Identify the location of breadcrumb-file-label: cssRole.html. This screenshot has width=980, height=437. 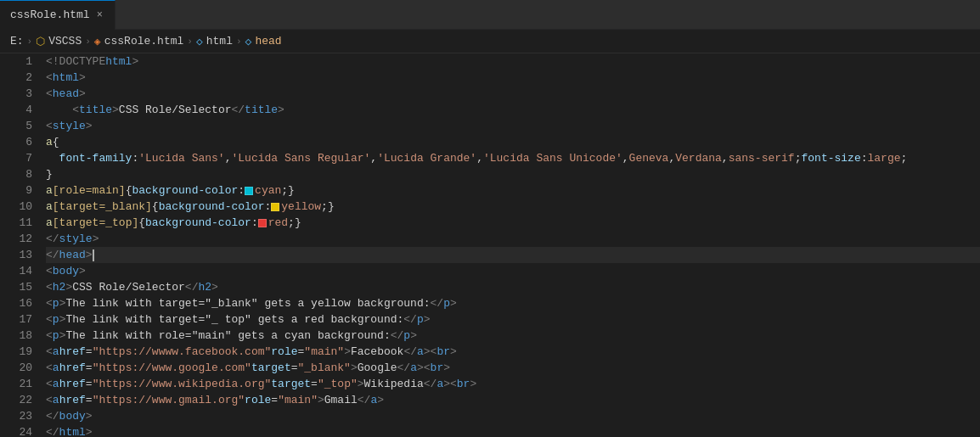
(144, 41).